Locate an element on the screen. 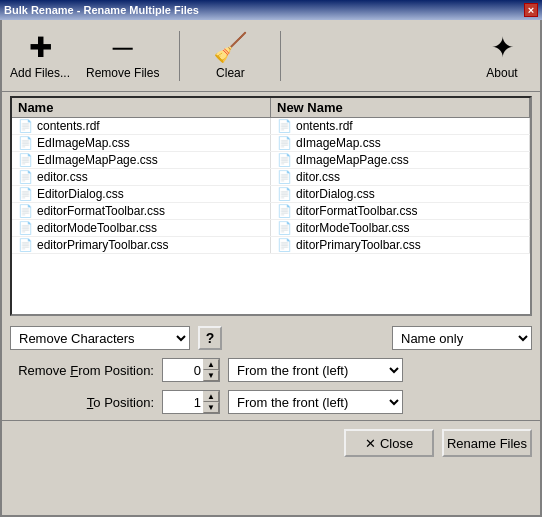 Image resolution: width=542 pixels, height=517 pixels. title-bar-text: Bulk Rename - Rename Multiple Files is located at coordinates (102, 10).